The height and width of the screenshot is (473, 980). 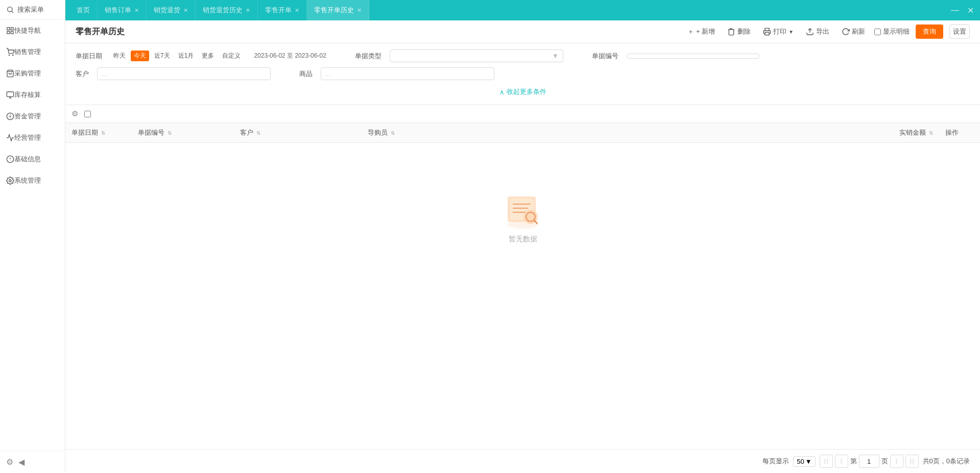 What do you see at coordinates (28, 159) in the screenshot?
I see `sidebar-item-basic-info-label: 基础信息` at bounding box center [28, 159].